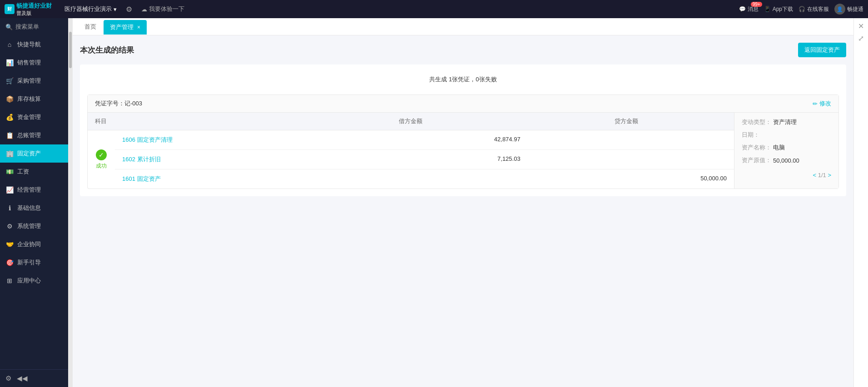 This screenshot has height=387, width=868. What do you see at coordinates (29, 226) in the screenshot?
I see `sidebar-item-label: 系统管理` at bounding box center [29, 226].